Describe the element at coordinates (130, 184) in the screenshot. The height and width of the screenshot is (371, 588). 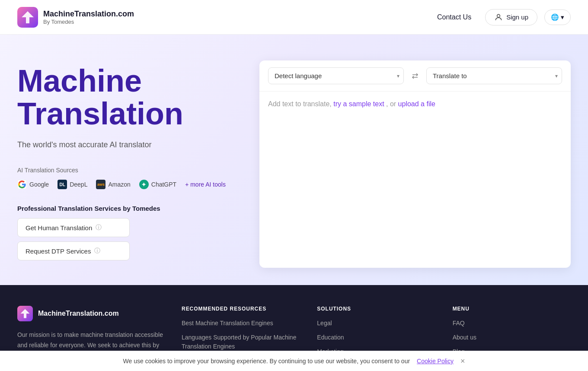
I see `ai-tools-list: Google DL DeepL aws Amazon ✦ ChatGPT + m…` at that location.